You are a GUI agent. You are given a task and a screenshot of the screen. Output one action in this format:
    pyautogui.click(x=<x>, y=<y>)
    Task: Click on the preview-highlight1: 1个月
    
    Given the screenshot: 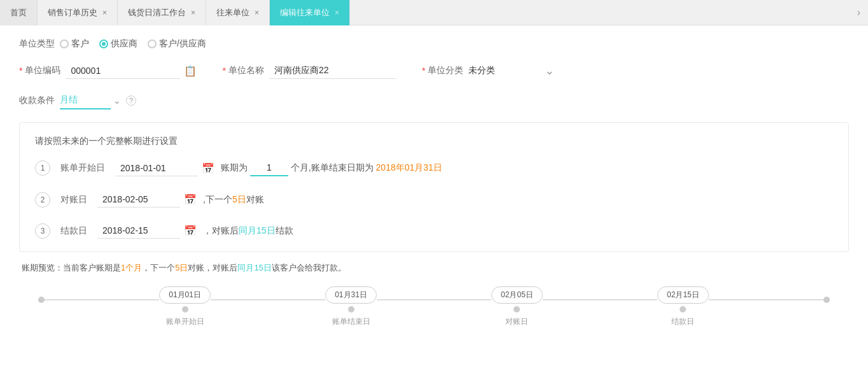 What is the action you would take?
    pyautogui.click(x=131, y=267)
    